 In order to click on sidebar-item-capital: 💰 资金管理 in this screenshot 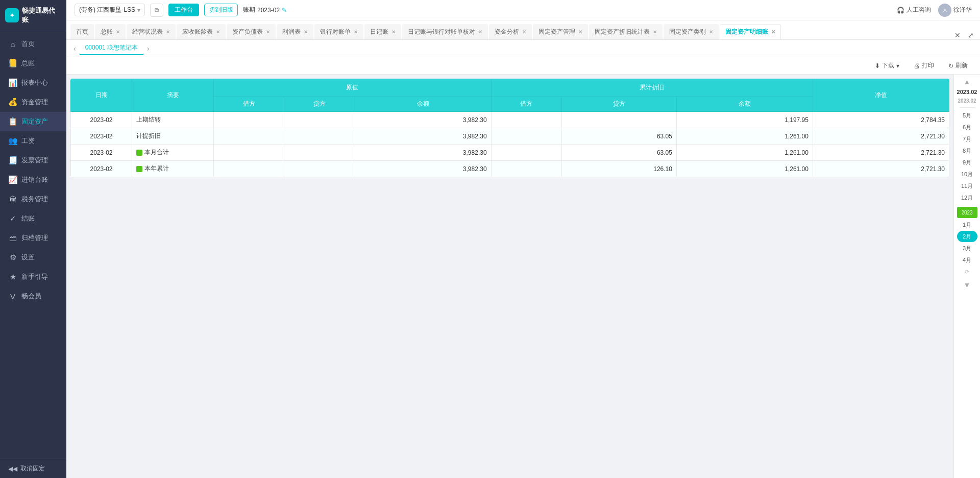, I will do `click(33, 102)`.